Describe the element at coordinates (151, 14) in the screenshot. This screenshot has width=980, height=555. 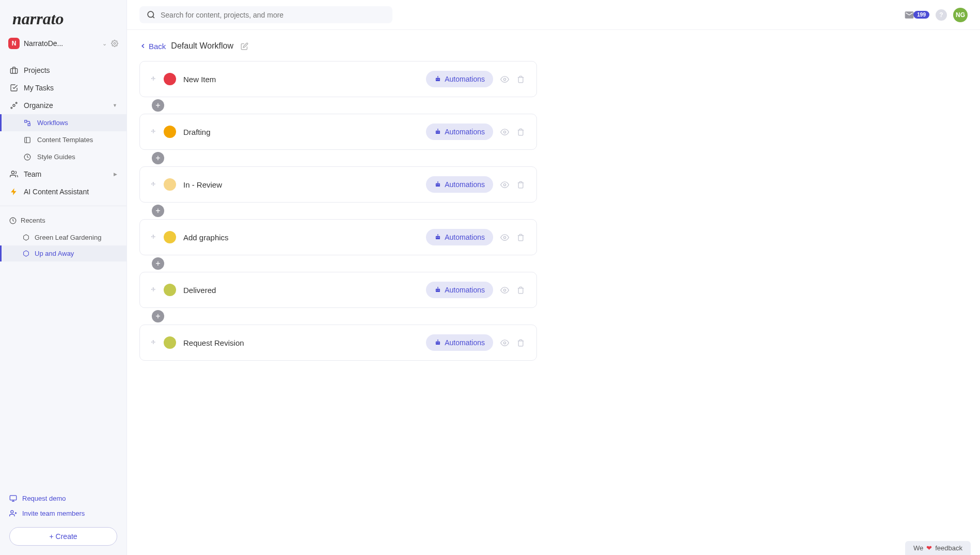
I see `search-icon` at that location.